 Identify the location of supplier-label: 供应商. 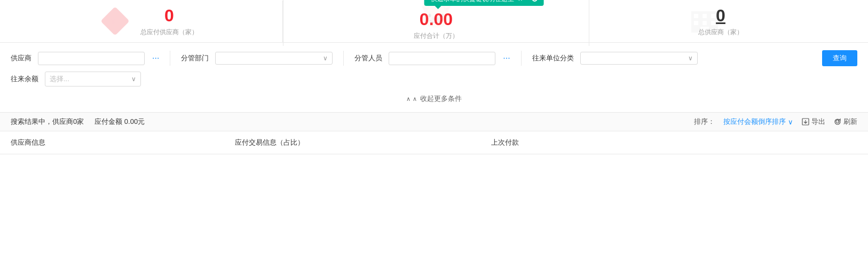
(21, 58).